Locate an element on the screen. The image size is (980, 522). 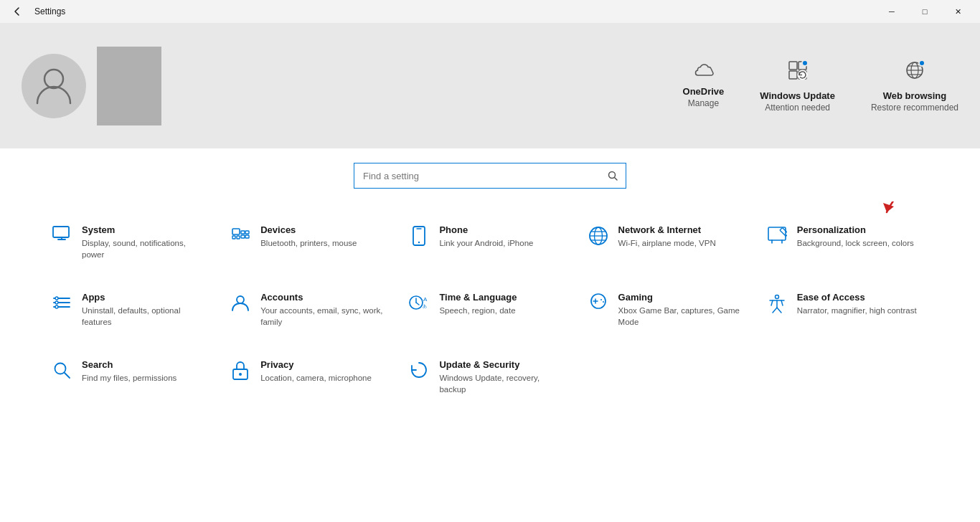
svg-text: あ is located at coordinates (425, 307).